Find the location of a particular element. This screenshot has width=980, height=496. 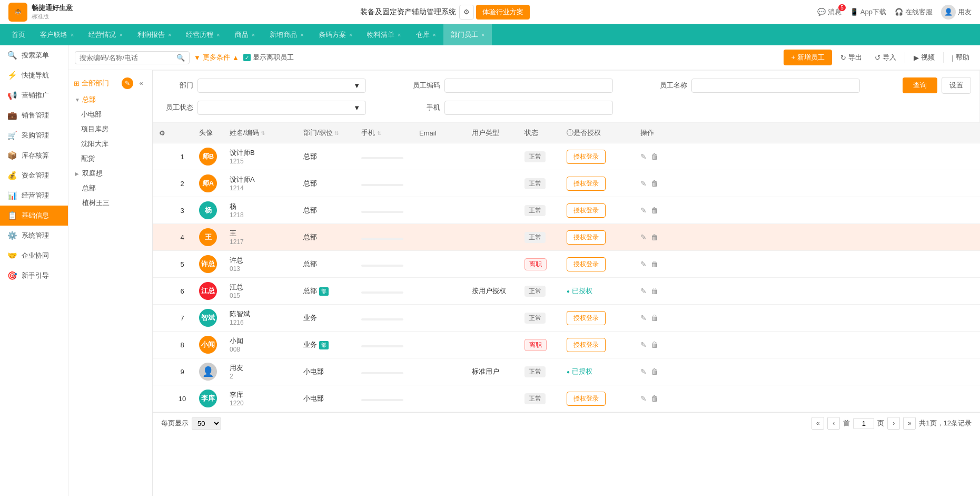

query-button: 查询 is located at coordinates (920, 85).